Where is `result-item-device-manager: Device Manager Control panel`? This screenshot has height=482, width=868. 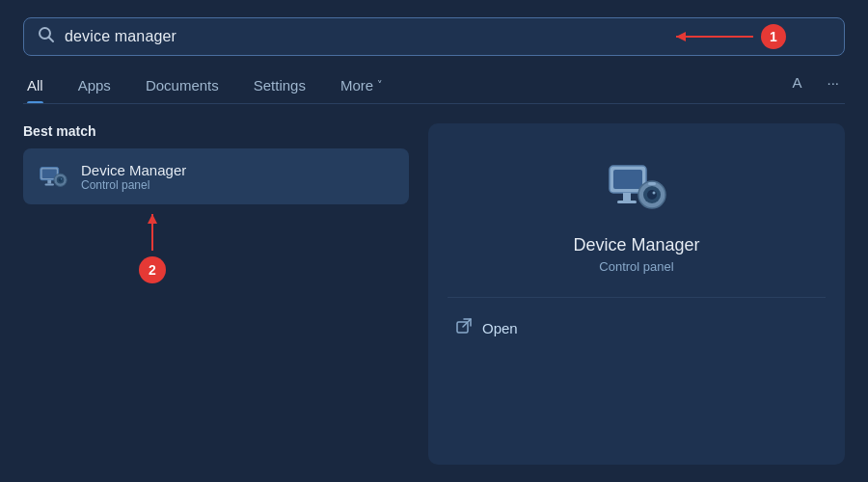
result-item-device-manager: Device Manager Control panel is located at coordinates (216, 176).